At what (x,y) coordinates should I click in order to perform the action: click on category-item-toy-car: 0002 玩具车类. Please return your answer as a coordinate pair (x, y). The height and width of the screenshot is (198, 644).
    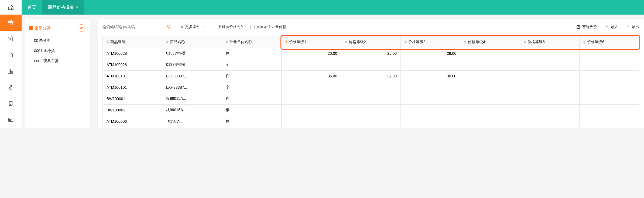
    Looking at the image, I should click on (57, 61).